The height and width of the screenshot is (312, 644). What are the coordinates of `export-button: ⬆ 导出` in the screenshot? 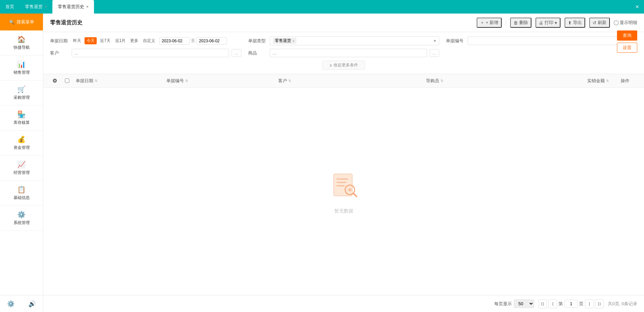 It's located at (575, 23).